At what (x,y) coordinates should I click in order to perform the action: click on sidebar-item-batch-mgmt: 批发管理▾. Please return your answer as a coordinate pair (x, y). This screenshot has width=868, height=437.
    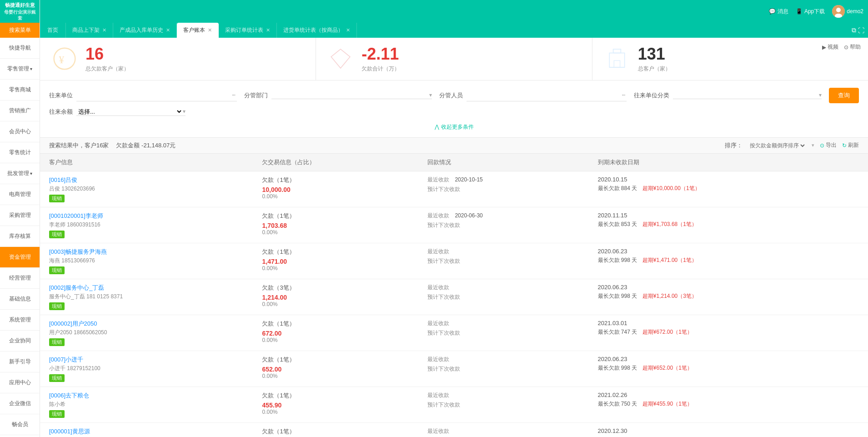
    Looking at the image, I should click on (20, 174).